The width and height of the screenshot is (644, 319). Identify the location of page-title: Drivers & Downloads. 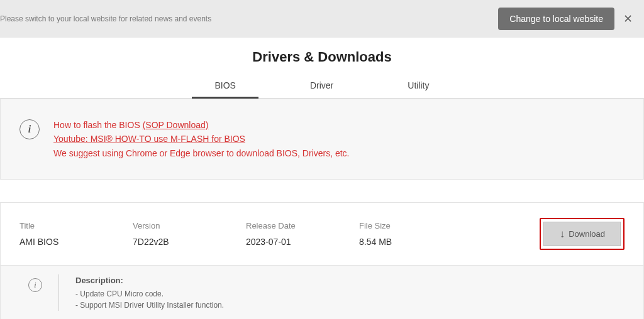
(322, 56).